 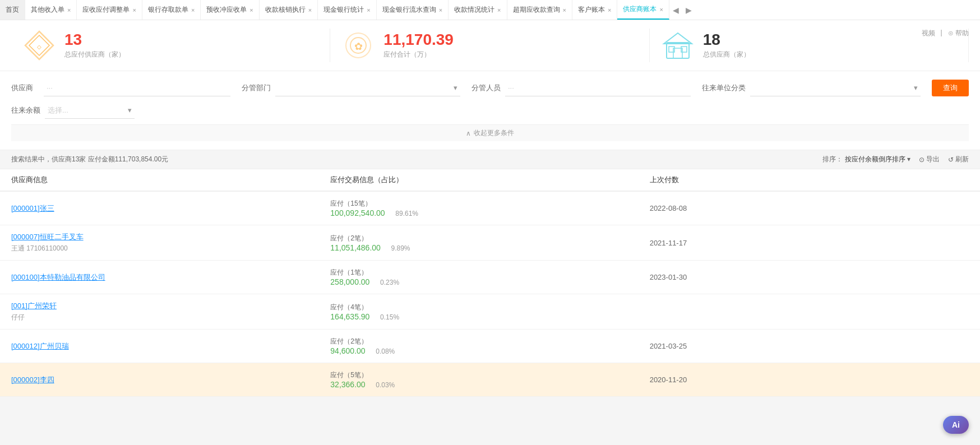 What do you see at coordinates (385, 385) in the screenshot?
I see `trans-percent: 0.03%` at bounding box center [385, 385].